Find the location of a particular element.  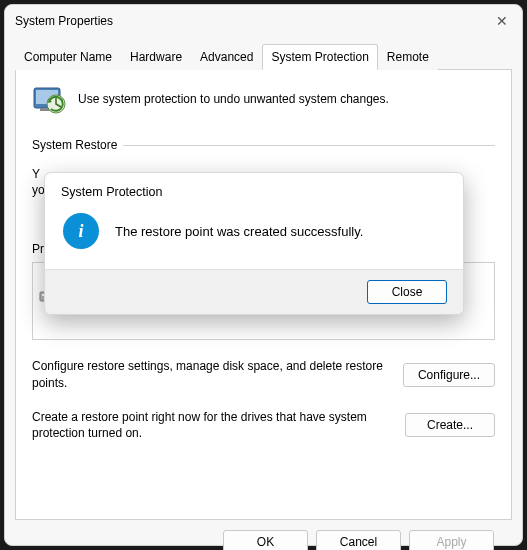

intro-row: Use system protection to undo unwanted s… is located at coordinates (264, 99).